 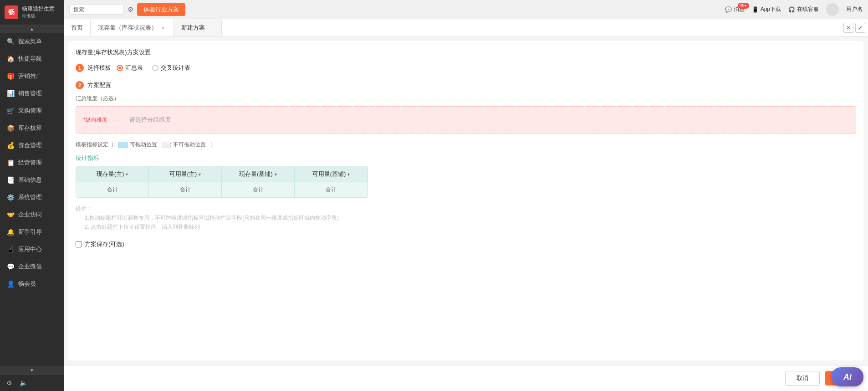 What do you see at coordinates (856, 27) in the screenshot?
I see `tabs-controls: ✕ ⤢` at bounding box center [856, 27].